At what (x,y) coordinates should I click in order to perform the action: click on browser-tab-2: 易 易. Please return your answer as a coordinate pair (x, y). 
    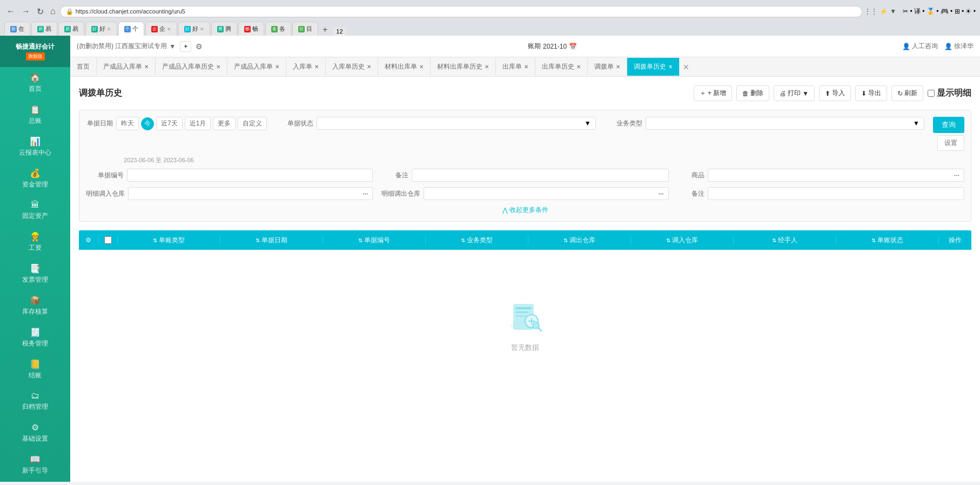
    Looking at the image, I should click on (44, 29).